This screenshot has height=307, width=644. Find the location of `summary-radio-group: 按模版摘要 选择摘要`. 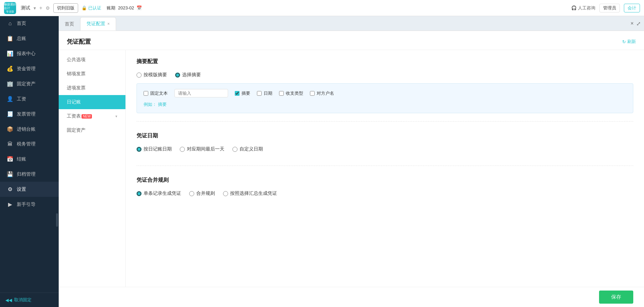

summary-radio-group: 按模版摘要 选择摘要 is located at coordinates (385, 75).